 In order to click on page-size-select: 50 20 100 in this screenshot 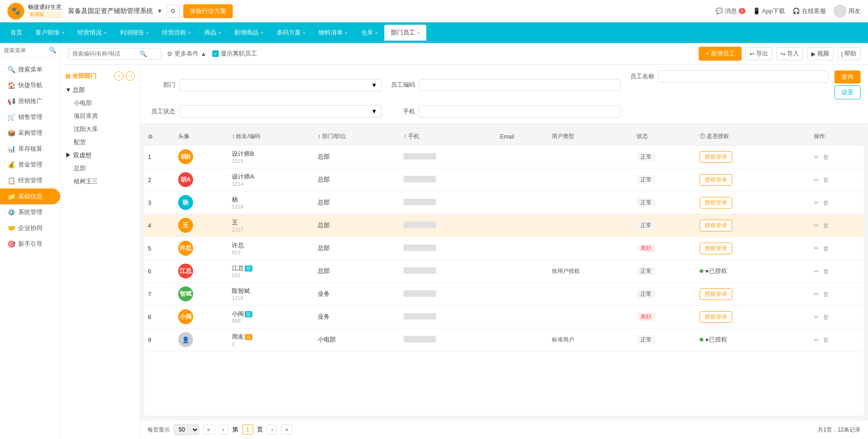, I will do `click(187, 430)`.